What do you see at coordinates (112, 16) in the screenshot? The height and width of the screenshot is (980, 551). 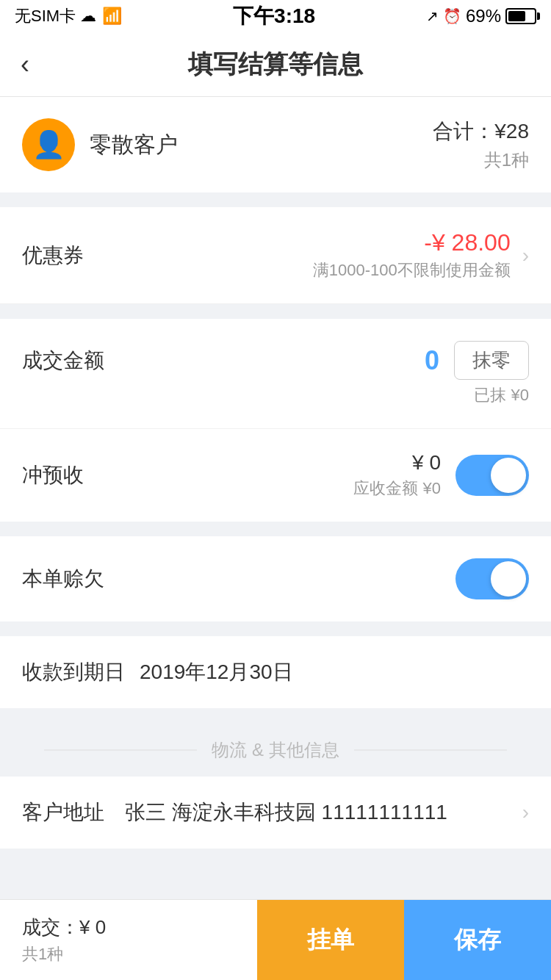 I see `wifi-icon: 📶` at bounding box center [112, 16].